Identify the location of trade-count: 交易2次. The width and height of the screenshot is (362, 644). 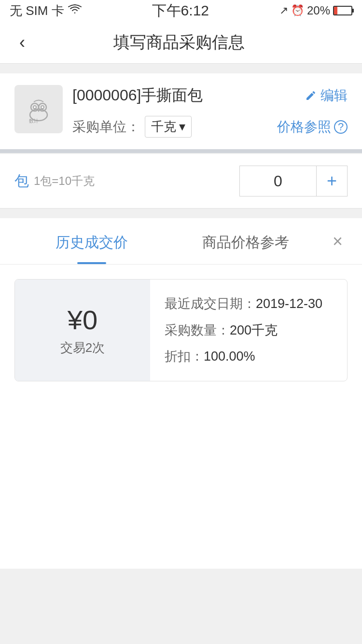
(83, 348).